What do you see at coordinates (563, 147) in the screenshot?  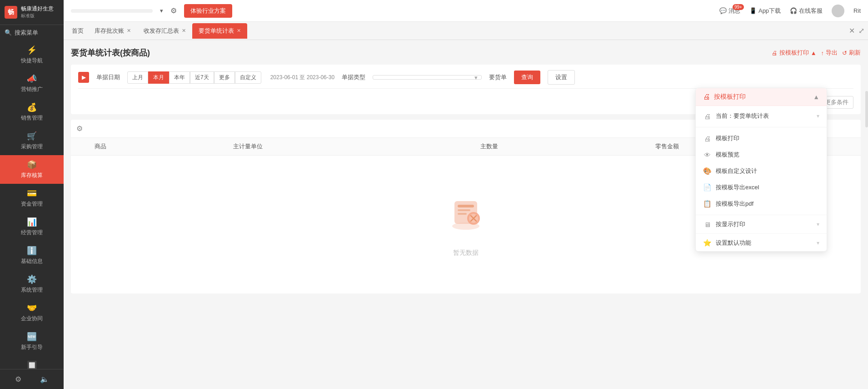 I see `col-qty: 主数量` at bounding box center [563, 147].